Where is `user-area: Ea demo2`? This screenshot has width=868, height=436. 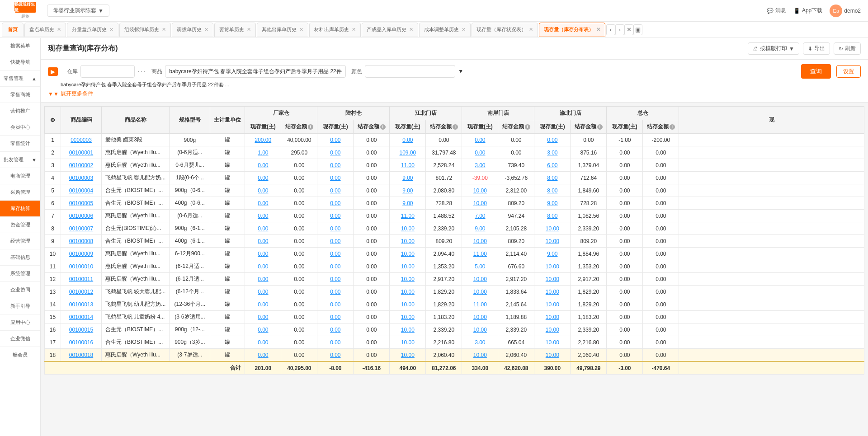
user-area: Ea demo2 is located at coordinates (845, 11).